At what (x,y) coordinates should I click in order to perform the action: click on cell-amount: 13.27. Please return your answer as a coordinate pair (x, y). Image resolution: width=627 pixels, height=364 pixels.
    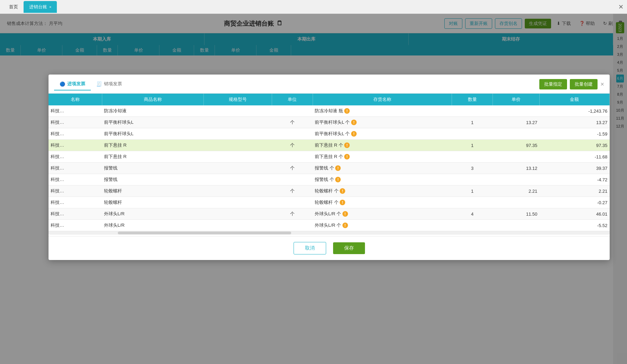
    Looking at the image, I should click on (574, 123).